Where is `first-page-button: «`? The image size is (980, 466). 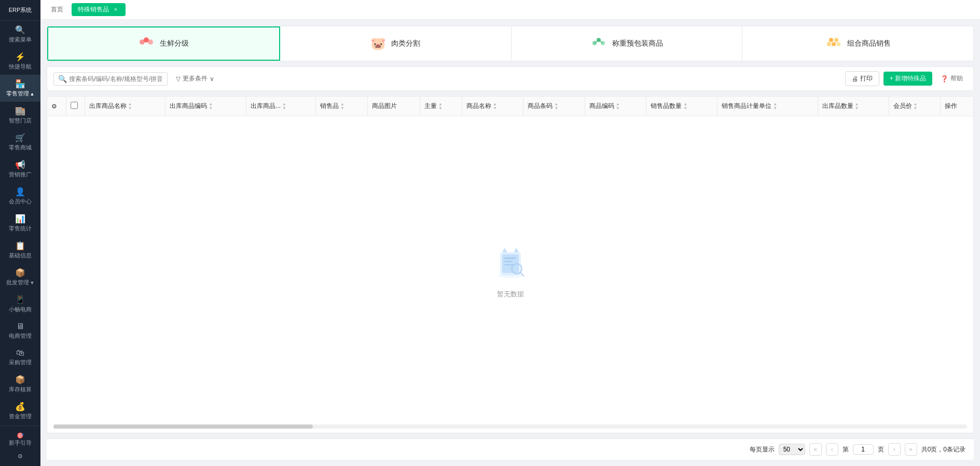 first-page-button: « is located at coordinates (816, 449).